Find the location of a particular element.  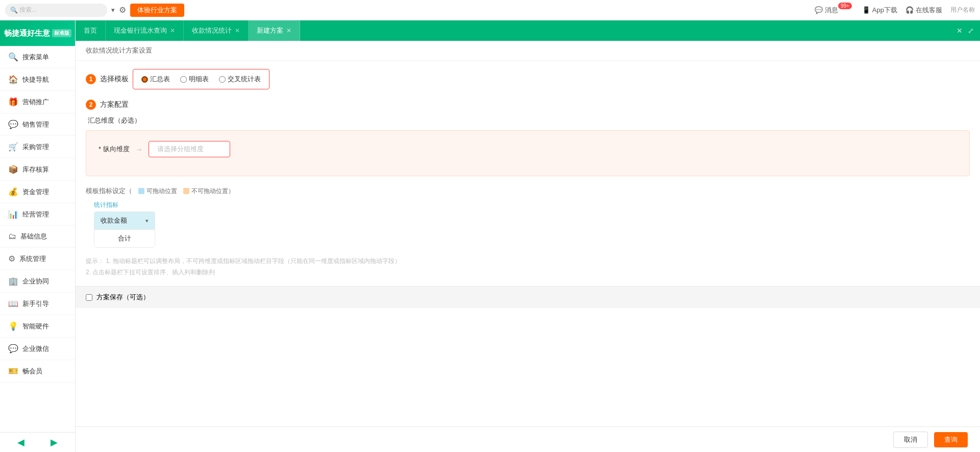

headset-icon: 🎧 is located at coordinates (910, 10).